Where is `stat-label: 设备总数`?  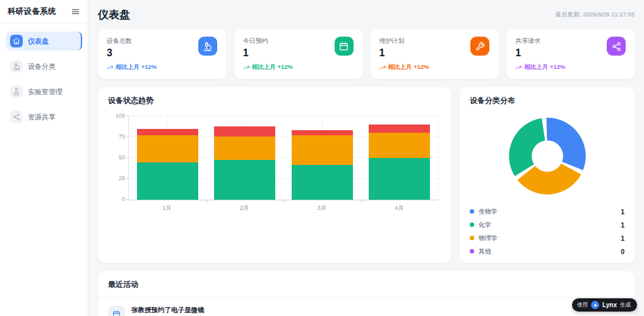
stat-label: 设备总数 is located at coordinates (119, 41).